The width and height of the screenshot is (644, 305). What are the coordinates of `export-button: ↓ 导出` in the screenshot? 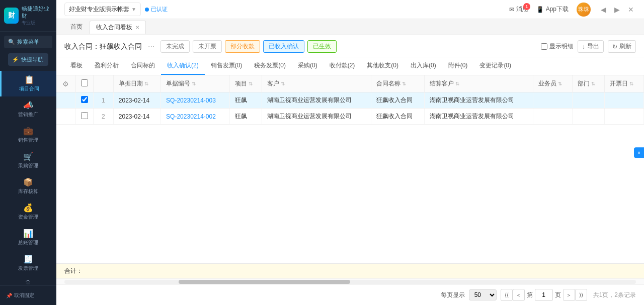 It's located at (591, 46).